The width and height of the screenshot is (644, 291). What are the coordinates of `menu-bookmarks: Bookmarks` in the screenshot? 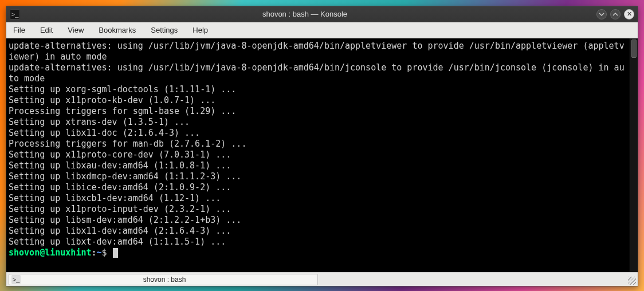 It's located at (117, 30).